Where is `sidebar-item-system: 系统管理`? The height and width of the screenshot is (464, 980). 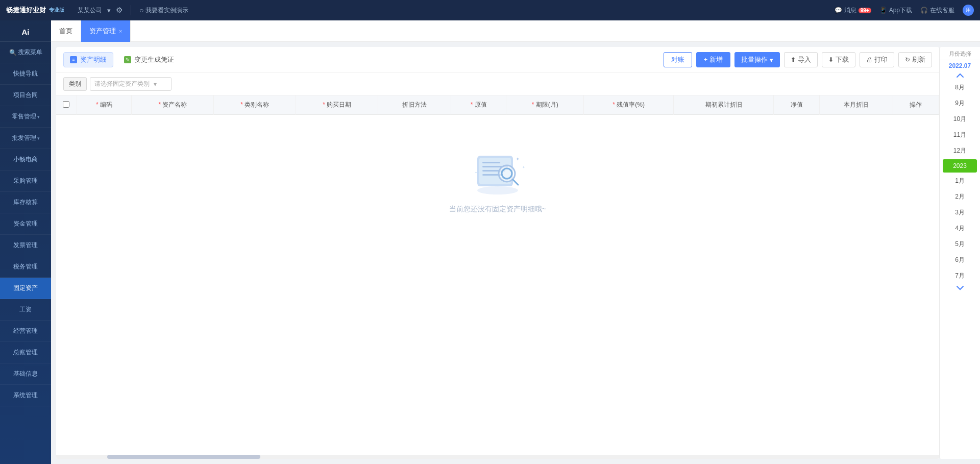 sidebar-item-system: 系统管理 is located at coordinates (26, 396).